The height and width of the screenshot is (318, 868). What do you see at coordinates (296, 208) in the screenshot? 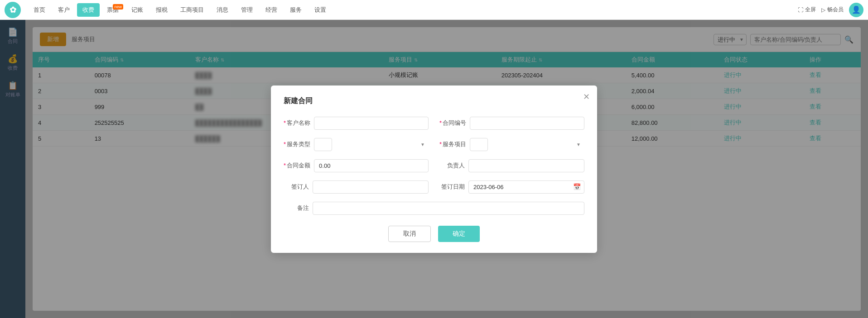
I see `notes-label: 备注` at bounding box center [296, 208].